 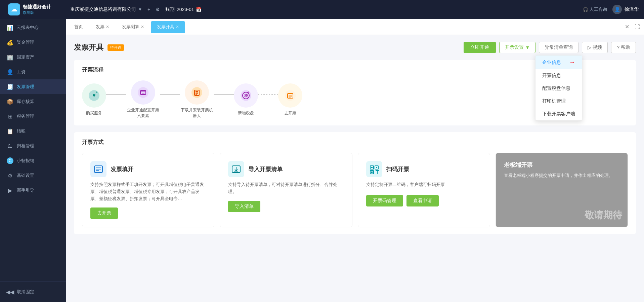 What do you see at coordinates (559, 88) in the screenshot?
I see `dropdown-item-taxdisk: 配置税盘信息` at bounding box center [559, 88].